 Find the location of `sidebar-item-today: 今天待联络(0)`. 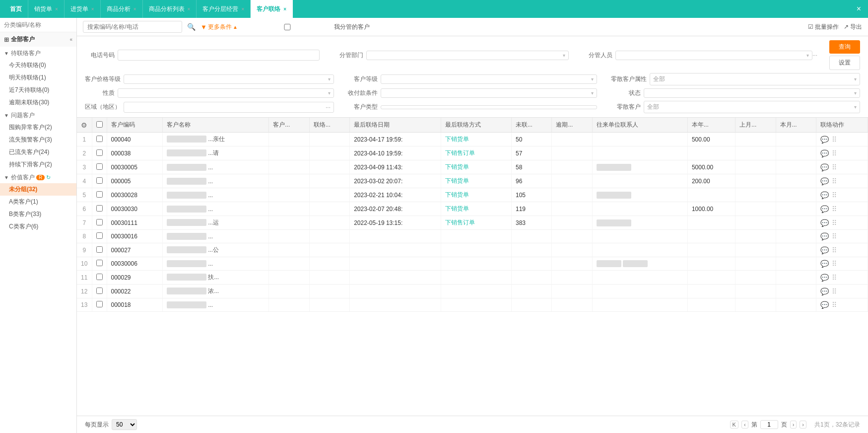

sidebar-item-today: 今天待联络(0) is located at coordinates (38, 66).